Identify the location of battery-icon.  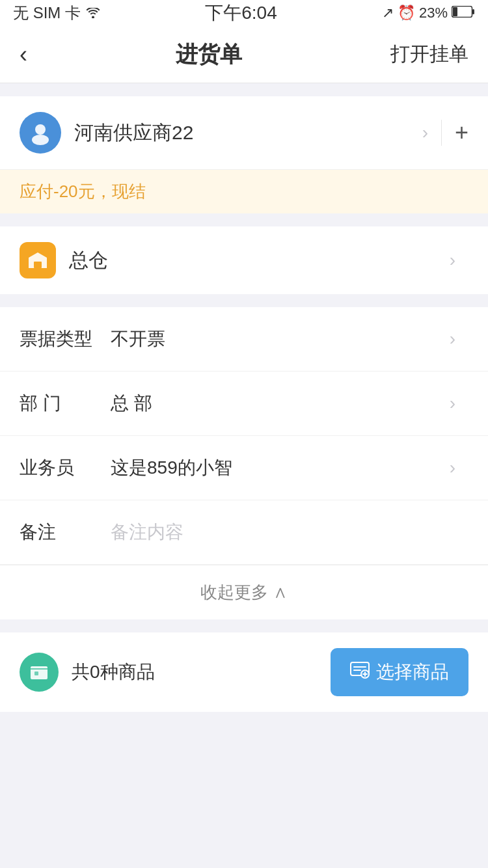
(463, 13).